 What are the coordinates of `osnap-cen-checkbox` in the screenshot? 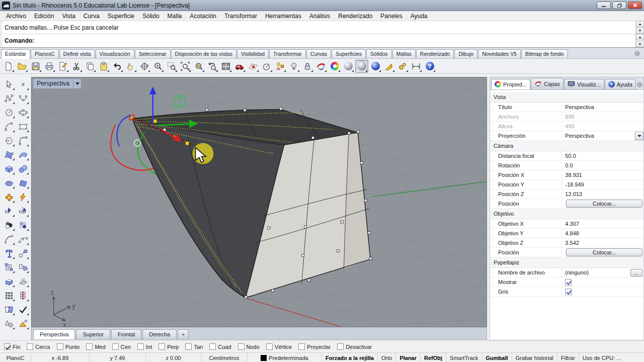 It's located at (116, 347).